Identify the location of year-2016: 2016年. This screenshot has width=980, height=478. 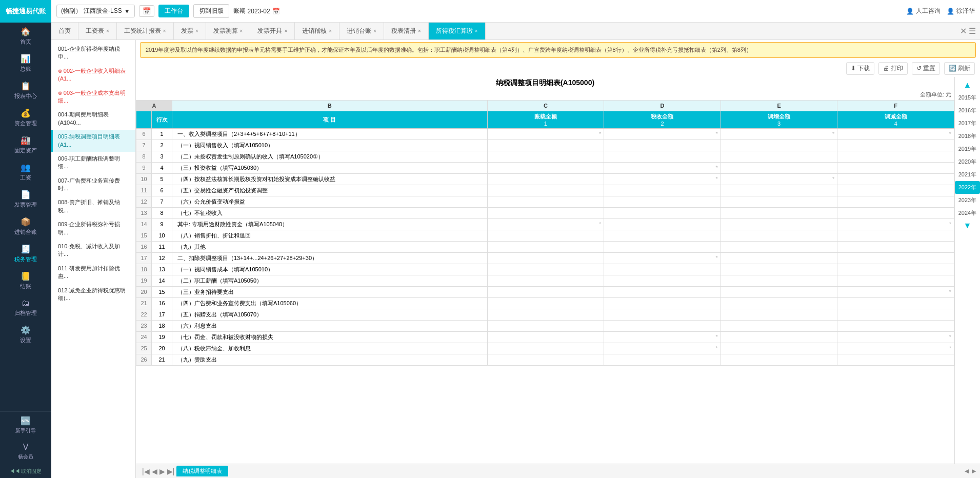
(967, 111).